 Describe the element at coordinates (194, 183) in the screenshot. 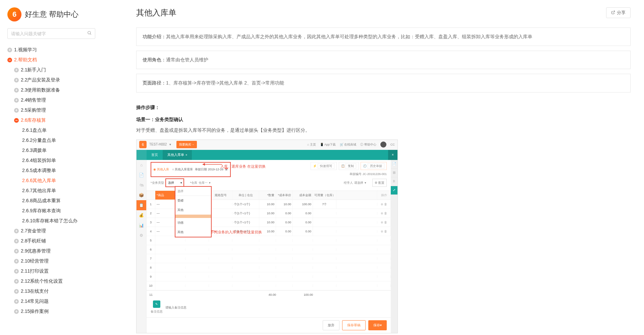

I see `shot-wh-label: *仓库` at that location.